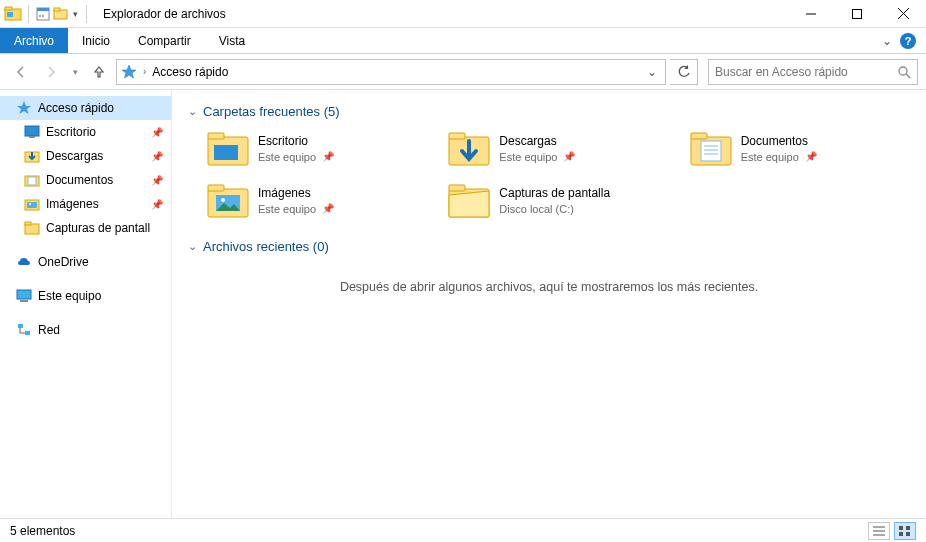  I want to click on section-title: Archivos recientes (0), so click(266, 246).